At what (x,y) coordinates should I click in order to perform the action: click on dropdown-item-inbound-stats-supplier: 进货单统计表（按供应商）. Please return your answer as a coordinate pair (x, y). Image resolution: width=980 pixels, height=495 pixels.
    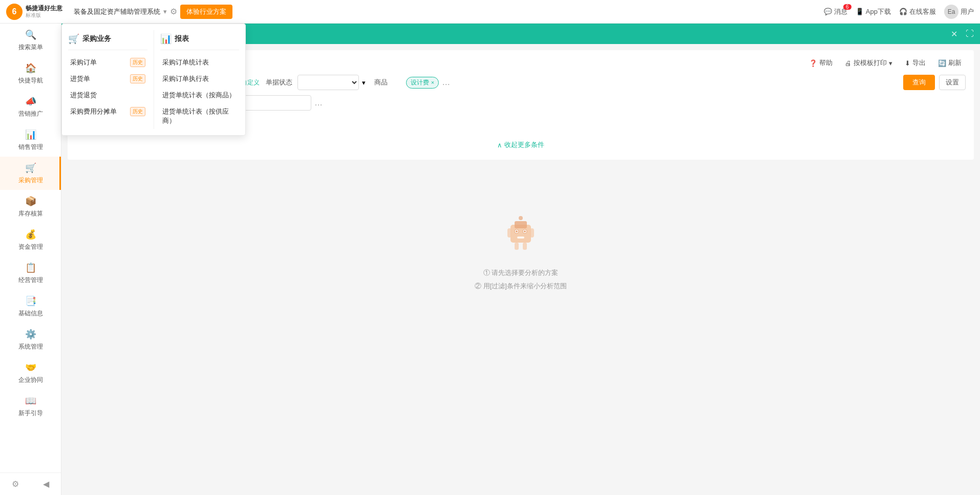
    Looking at the image, I should click on (200, 116).